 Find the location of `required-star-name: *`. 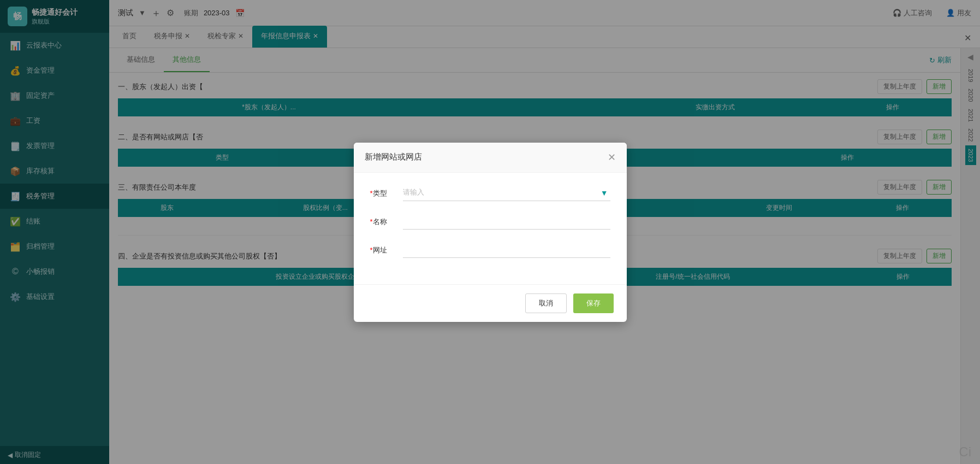

required-star-name: * is located at coordinates (371, 222).